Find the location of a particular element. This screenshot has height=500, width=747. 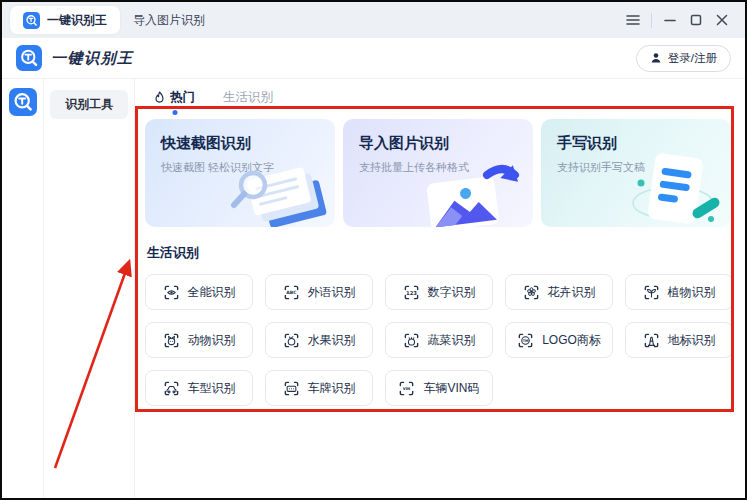

card-title: 手写识别 is located at coordinates (644, 144).